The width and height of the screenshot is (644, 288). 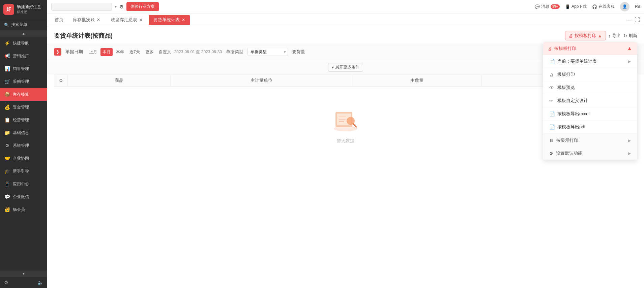 What do you see at coordinates (58, 52) in the screenshot?
I see `filter-expand-btn: ❯` at bounding box center [58, 52].